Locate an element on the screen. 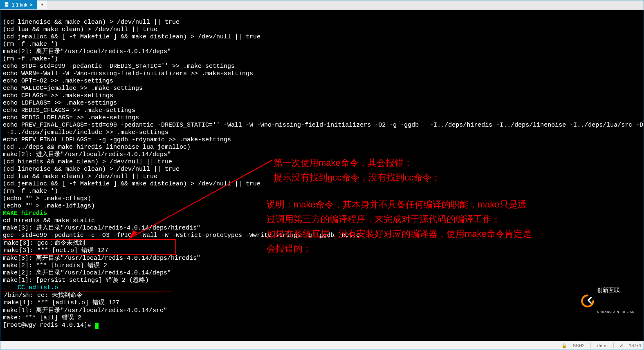 The image size is (644, 350). annotation-text: 提示没有找到gcc命令，没有找到cc命令； is located at coordinates (357, 178).